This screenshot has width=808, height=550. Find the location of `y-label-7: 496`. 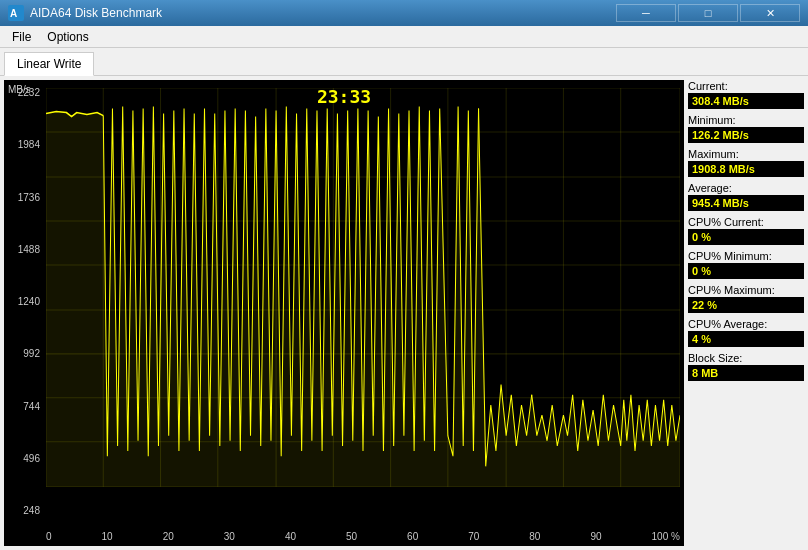

y-label-7: 496 is located at coordinates (32, 459).